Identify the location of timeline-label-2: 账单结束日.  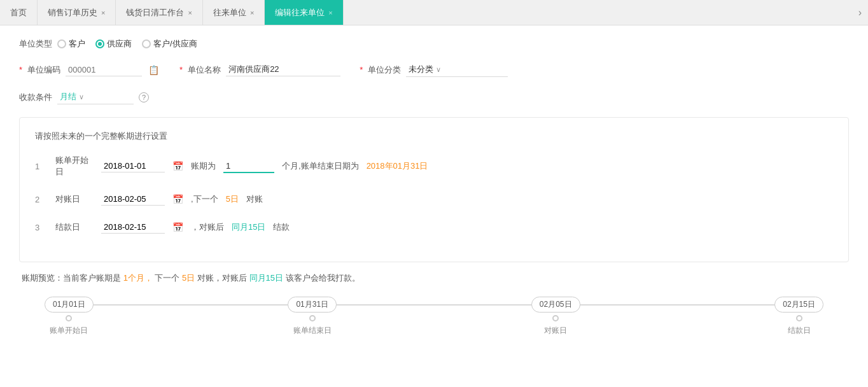
(312, 331).